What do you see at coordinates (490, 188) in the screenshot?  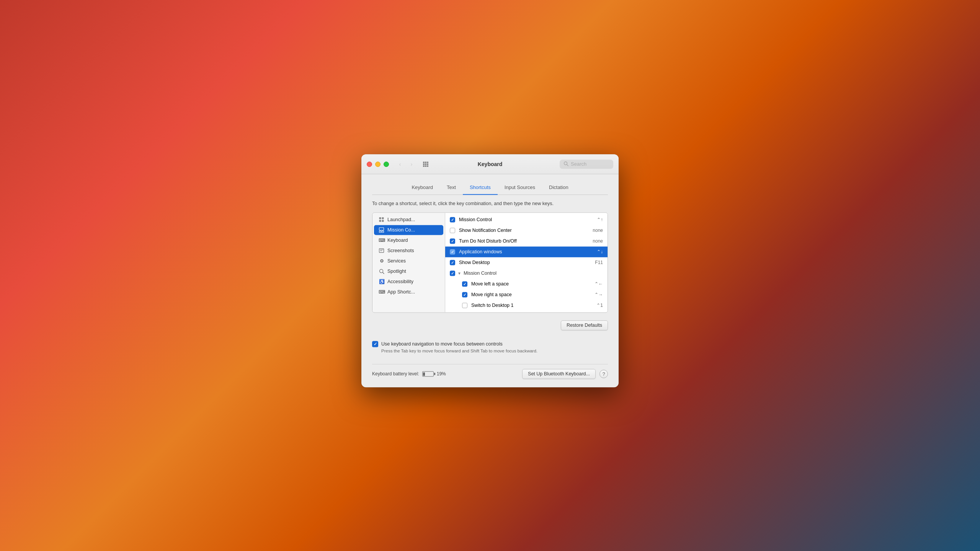 I see `tab-bar: Keyboard Text Shortcuts Input Sources Di…` at bounding box center [490, 188].